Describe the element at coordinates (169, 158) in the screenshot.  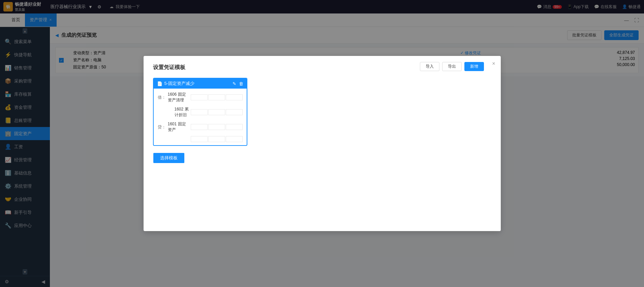
I see `select-template-button: 选择模板` at that location.